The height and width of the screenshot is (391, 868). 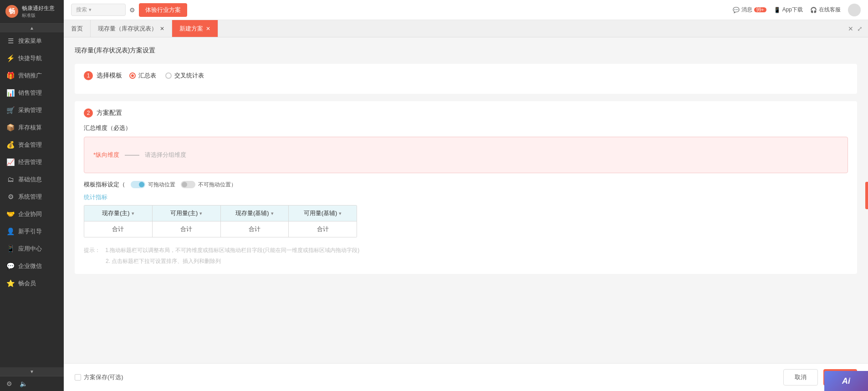 I want to click on stats-col-2: 现存量(基辅) ▾ 合计, so click(x=255, y=221).